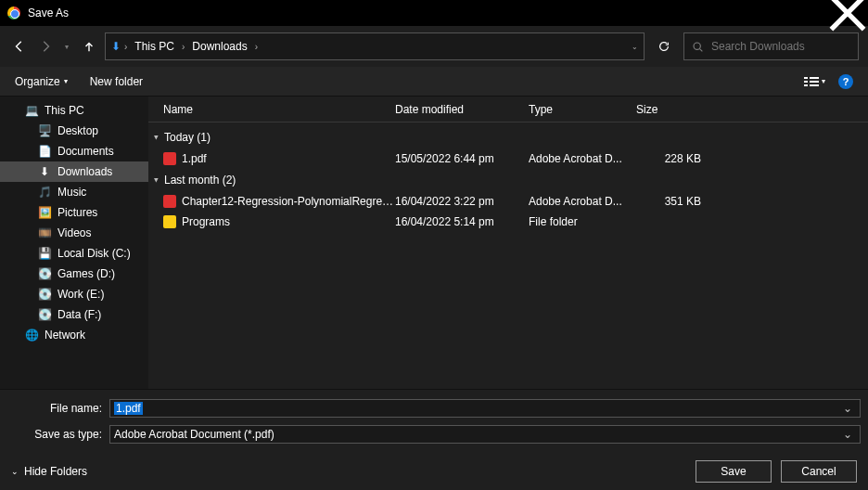 The image size is (868, 490). What do you see at coordinates (664, 46) in the screenshot?
I see `refresh-button` at bounding box center [664, 46].